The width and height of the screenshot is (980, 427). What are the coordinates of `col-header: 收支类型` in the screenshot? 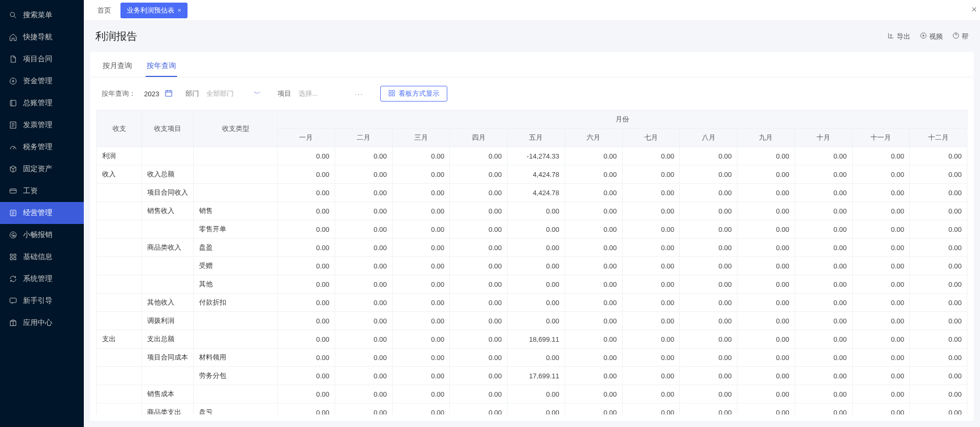 It's located at (236, 129).